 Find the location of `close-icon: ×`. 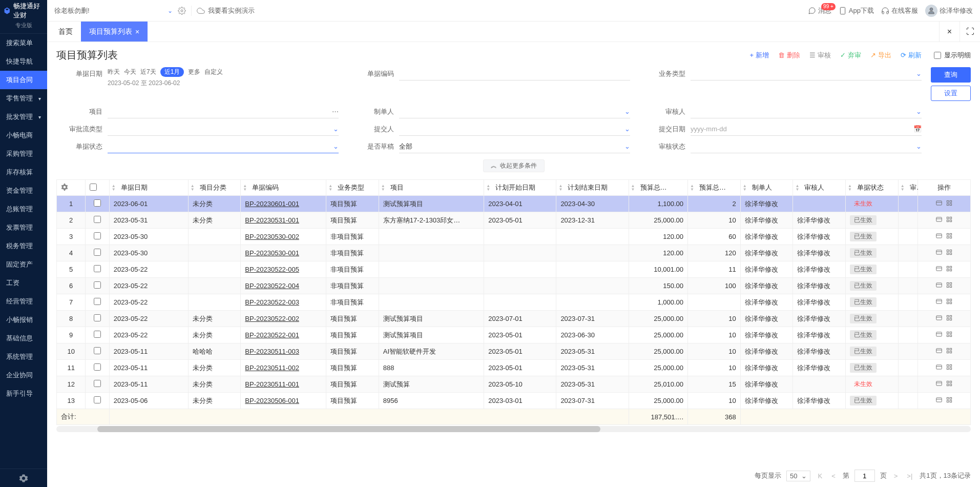

close-icon: × is located at coordinates (137, 32).